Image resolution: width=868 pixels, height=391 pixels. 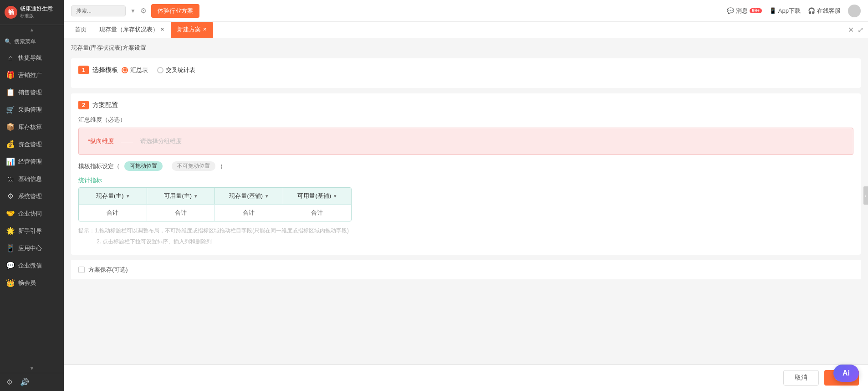 What do you see at coordinates (84, 70) in the screenshot?
I see `step1-badge: 1` at bounding box center [84, 70].